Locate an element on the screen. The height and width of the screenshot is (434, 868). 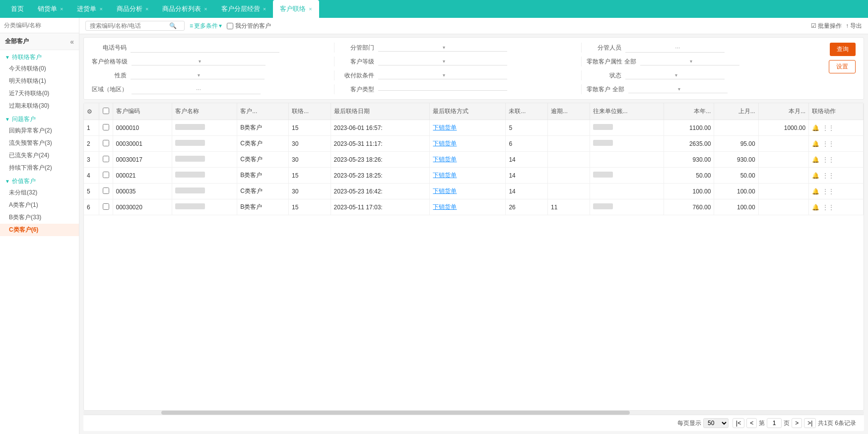
sidebar-group-待联络客户: ▼待联络客户 is located at coordinates (40, 57).